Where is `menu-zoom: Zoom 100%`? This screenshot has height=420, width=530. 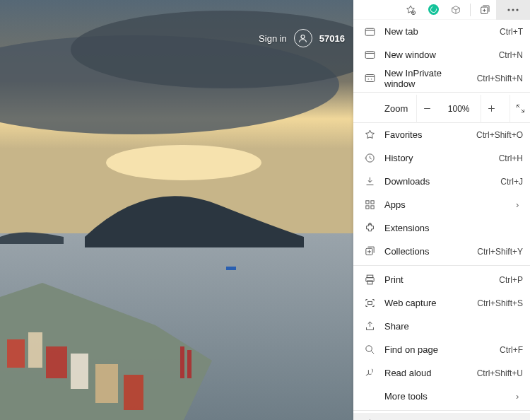 menu-zoom: Zoom 100% is located at coordinates (442, 109).